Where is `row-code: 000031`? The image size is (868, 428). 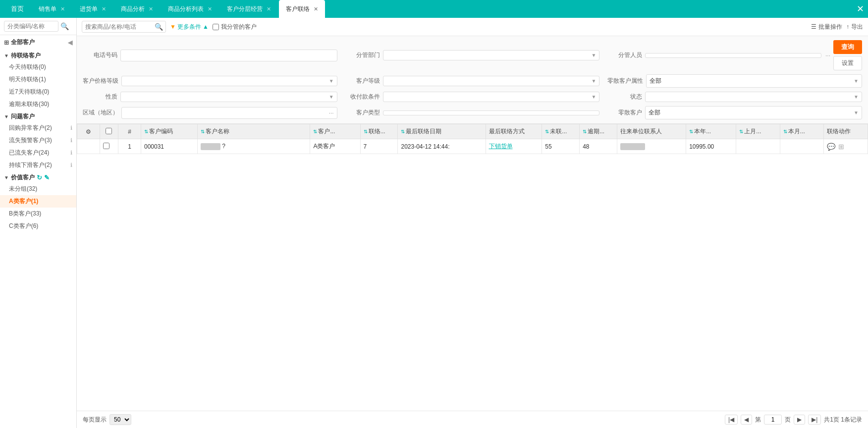
row-code: 000031 is located at coordinates (169, 147).